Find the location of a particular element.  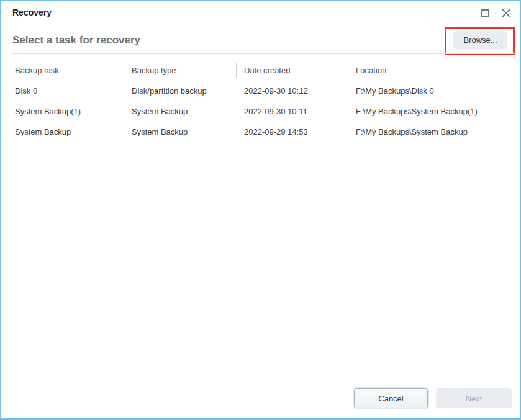

title-bar: Recovery is located at coordinates (261, 14).